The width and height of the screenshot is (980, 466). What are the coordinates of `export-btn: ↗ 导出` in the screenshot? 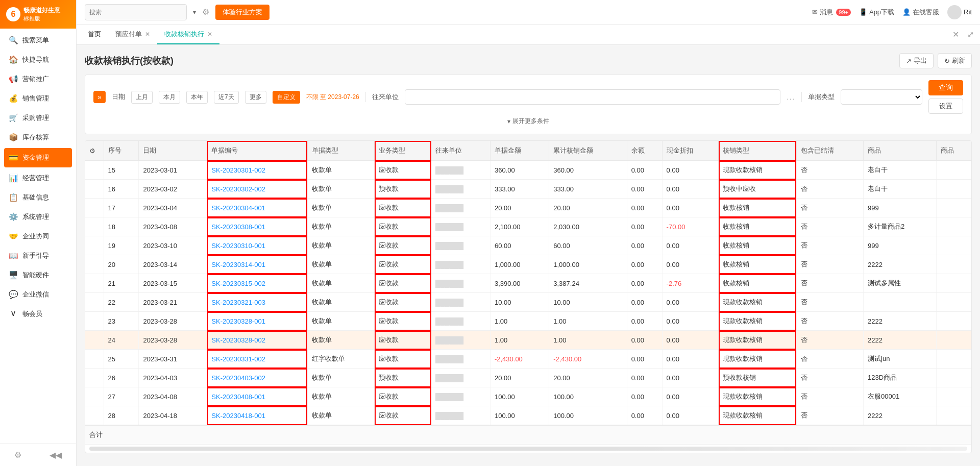 It's located at (917, 61).